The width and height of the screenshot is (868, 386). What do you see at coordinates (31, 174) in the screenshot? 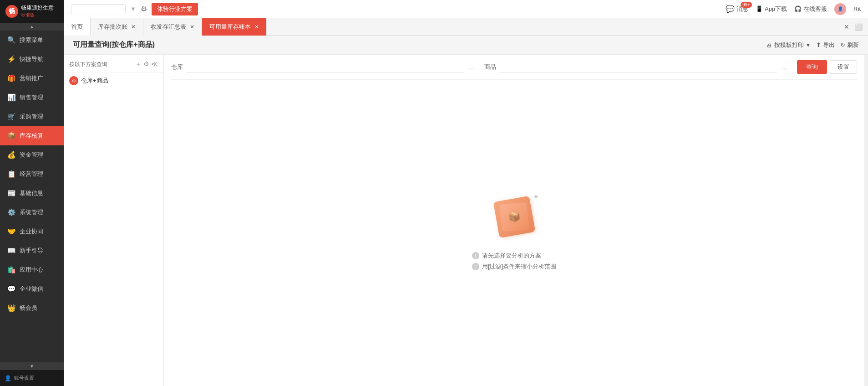
I see `nav-label-operations: 经营管理` at bounding box center [31, 174].